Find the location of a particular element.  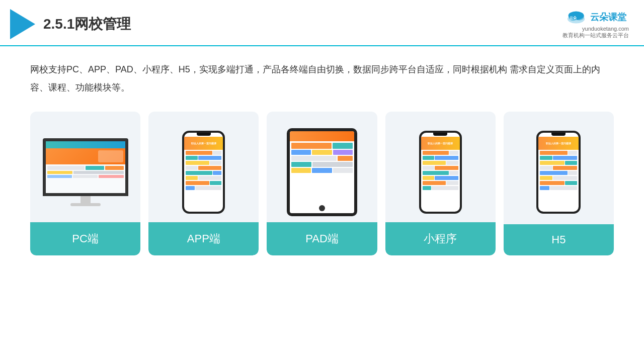

pc-image-area is located at coordinates (86, 172).